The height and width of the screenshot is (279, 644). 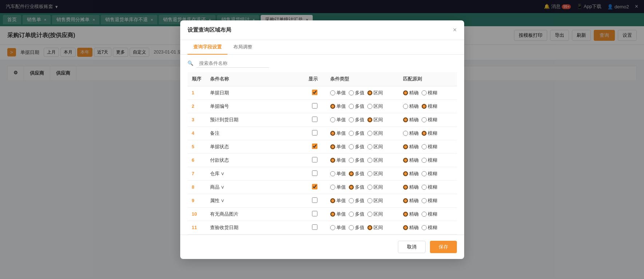 What do you see at coordinates (455, 30) in the screenshot?
I see `modal-close-button: ×` at bounding box center [455, 30].